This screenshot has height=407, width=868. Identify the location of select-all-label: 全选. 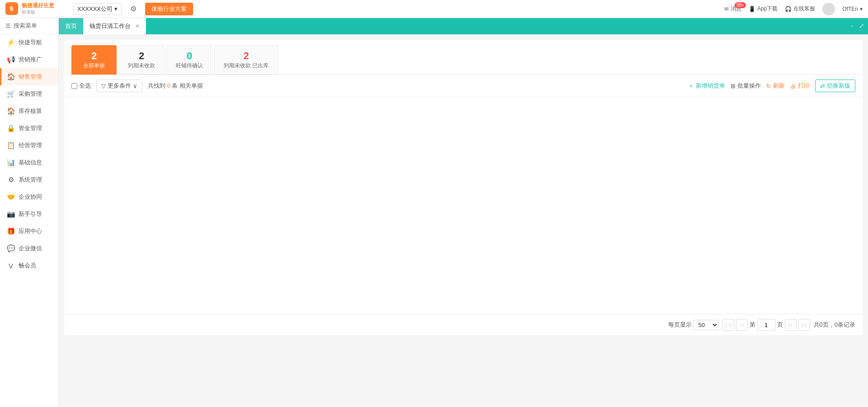
(85, 86).